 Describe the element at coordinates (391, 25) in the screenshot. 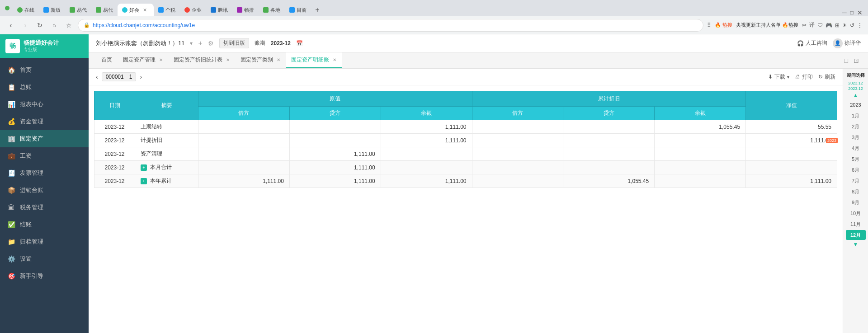

I see `address-bar: 🔒 https://cloud.chanjet.com/accounting/u…` at that location.